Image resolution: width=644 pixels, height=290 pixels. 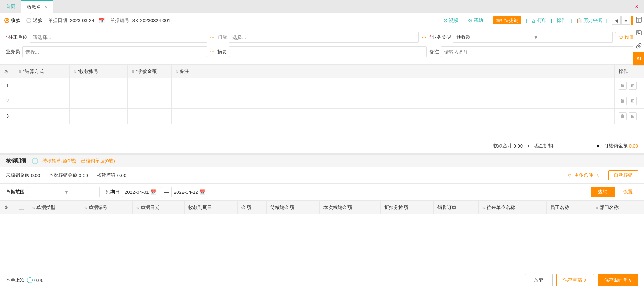 What do you see at coordinates (621, 146) in the screenshot?
I see `summary-nettable: 可核销金额 0.00` at bounding box center [621, 146].